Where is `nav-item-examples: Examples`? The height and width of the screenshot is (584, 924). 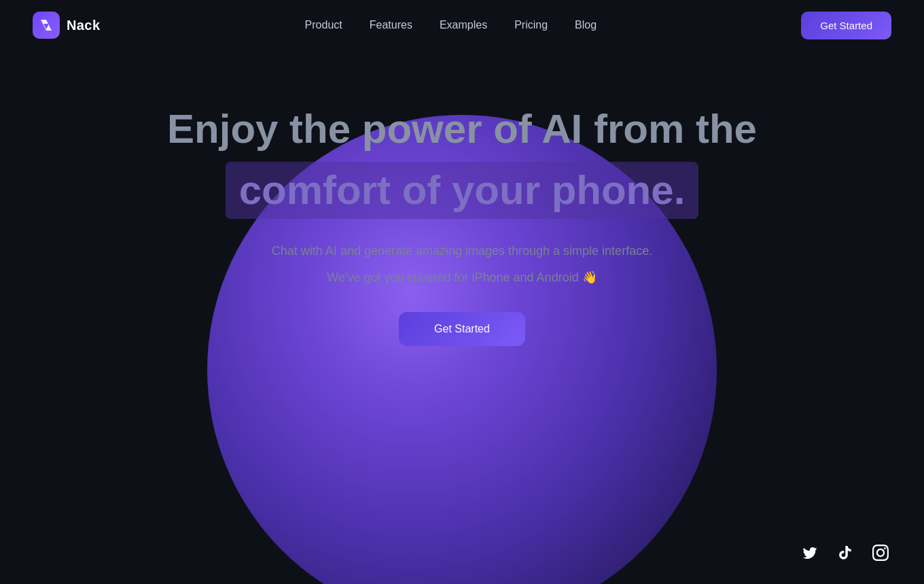 nav-item-examples: Examples is located at coordinates (463, 25).